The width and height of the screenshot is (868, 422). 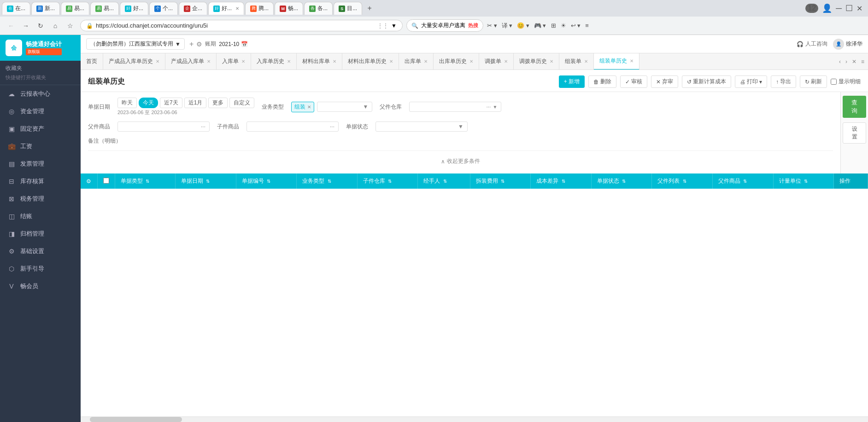 What do you see at coordinates (497, 62) in the screenshot?
I see `doc-tab-assemble: 调拨单 ✕` at bounding box center [497, 62].